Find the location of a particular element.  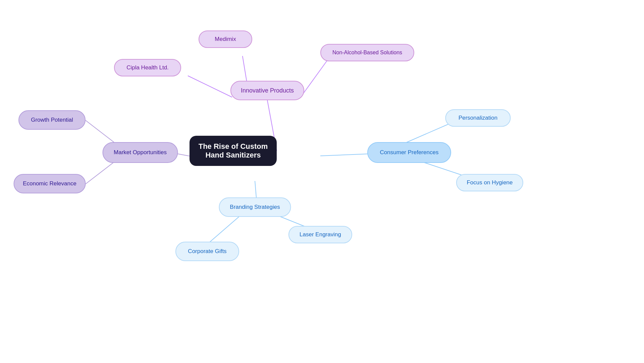

laser-engraving-node: Laser Engraving is located at coordinates (320, 235).